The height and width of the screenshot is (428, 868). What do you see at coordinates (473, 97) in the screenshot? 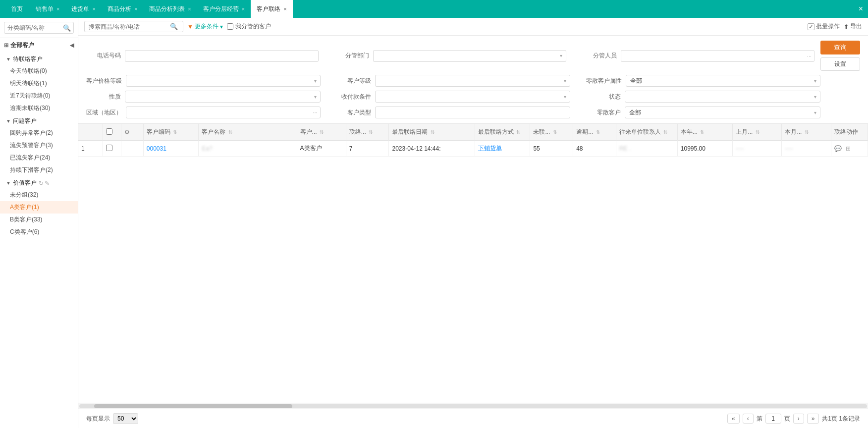
I see `filter-payment-select` at bounding box center [473, 97].